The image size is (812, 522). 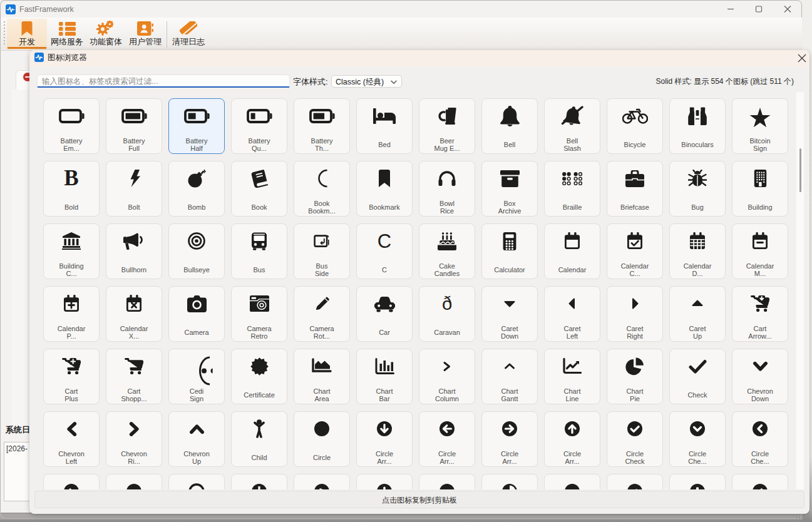 I want to click on svg-text: C, so click(x=384, y=241).